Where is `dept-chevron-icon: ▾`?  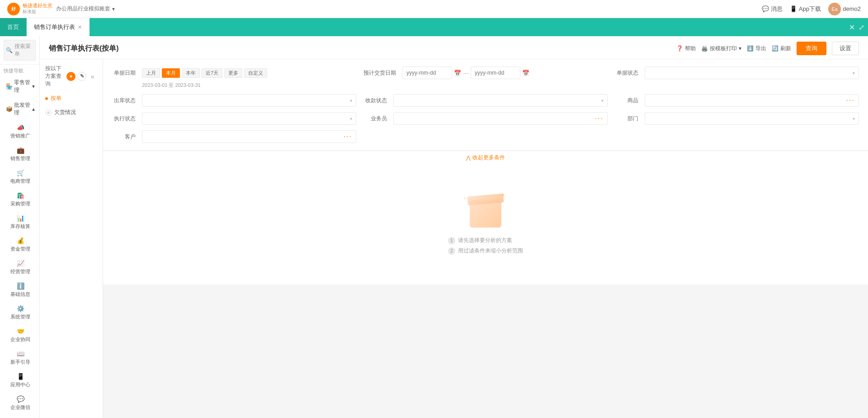 dept-chevron-icon: ▾ is located at coordinates (854, 119).